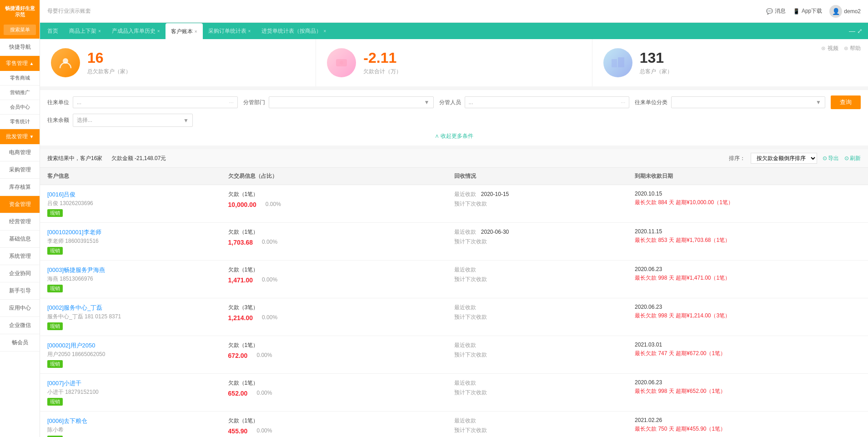  What do you see at coordinates (845, 11) in the screenshot?
I see `user-menu: 👤 demo2` at bounding box center [845, 11].